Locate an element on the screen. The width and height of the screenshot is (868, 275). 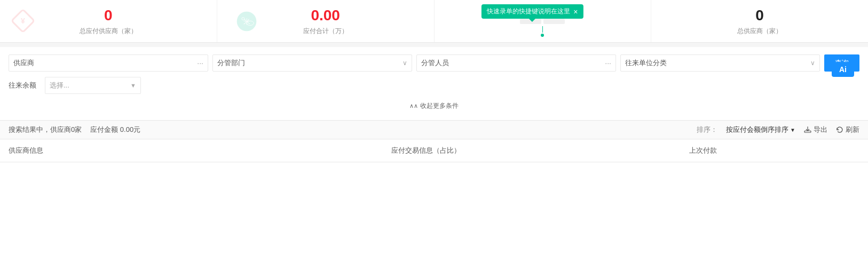
ai-button: Ai is located at coordinates (843, 69).